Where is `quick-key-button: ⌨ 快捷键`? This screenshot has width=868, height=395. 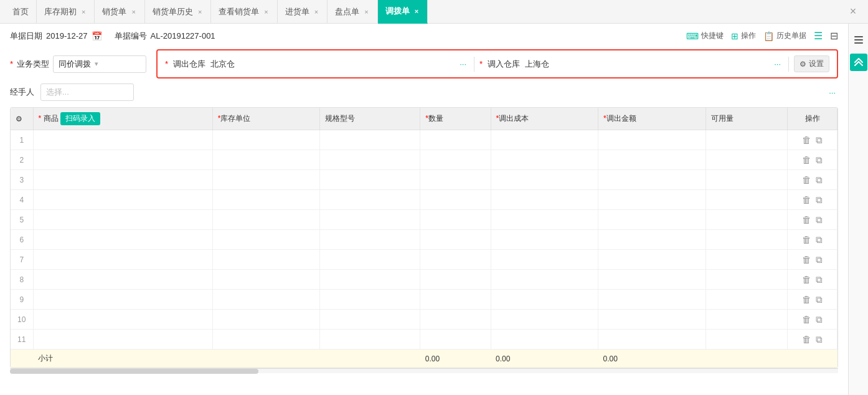
quick-key-button: ⌨ 快捷键 is located at coordinates (705, 36).